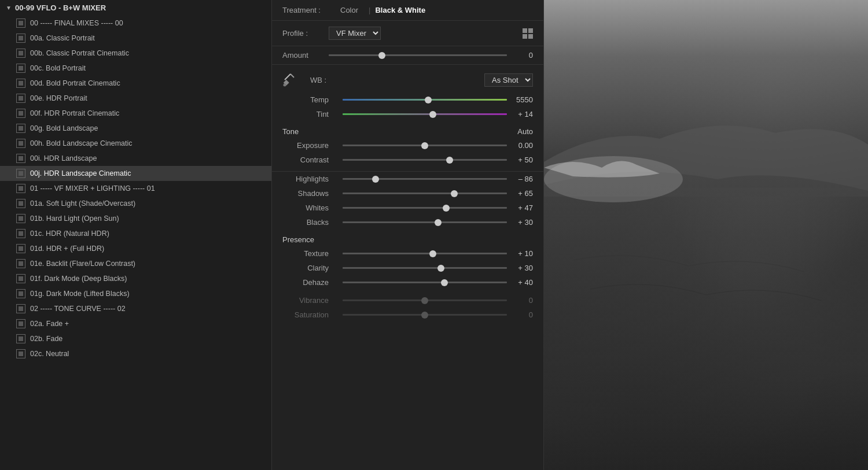 The image size is (868, 470). What do you see at coordinates (418, 55) in the screenshot?
I see `amount-slider-track` at bounding box center [418, 55].